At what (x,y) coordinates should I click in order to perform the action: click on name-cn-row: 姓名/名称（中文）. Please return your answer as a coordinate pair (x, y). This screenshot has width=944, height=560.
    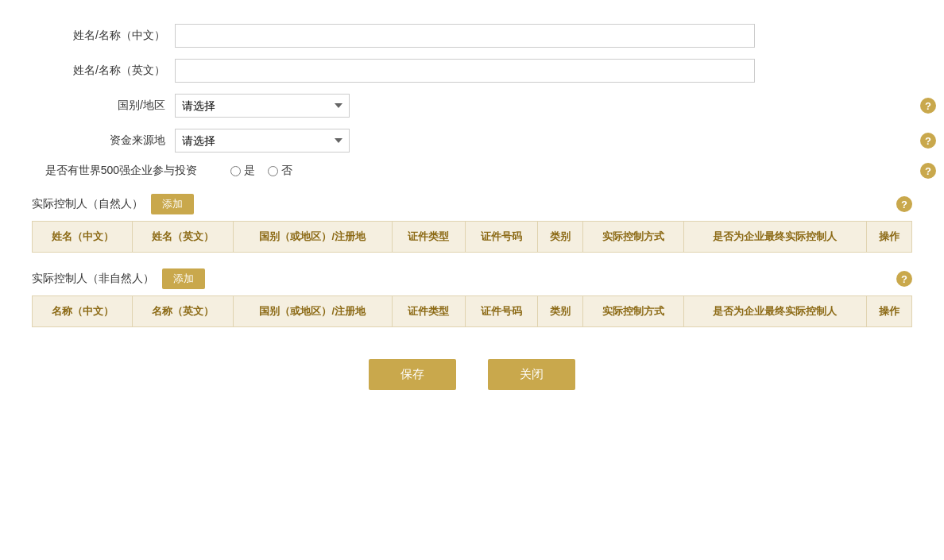
    Looking at the image, I should click on (472, 36).